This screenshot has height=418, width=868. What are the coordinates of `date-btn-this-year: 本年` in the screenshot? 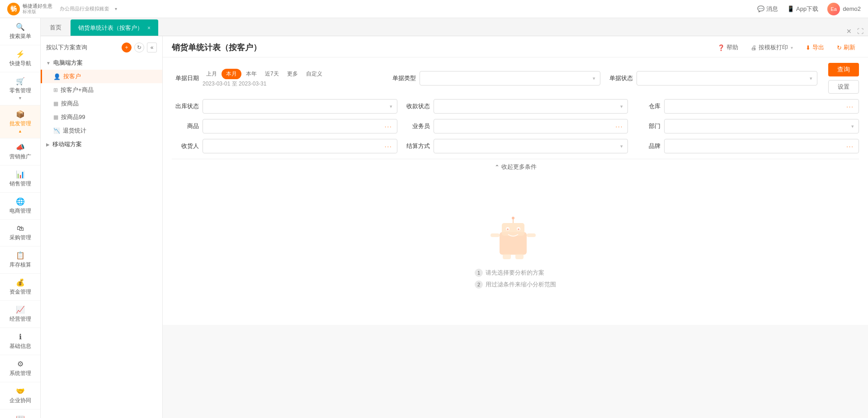 It's located at (251, 74).